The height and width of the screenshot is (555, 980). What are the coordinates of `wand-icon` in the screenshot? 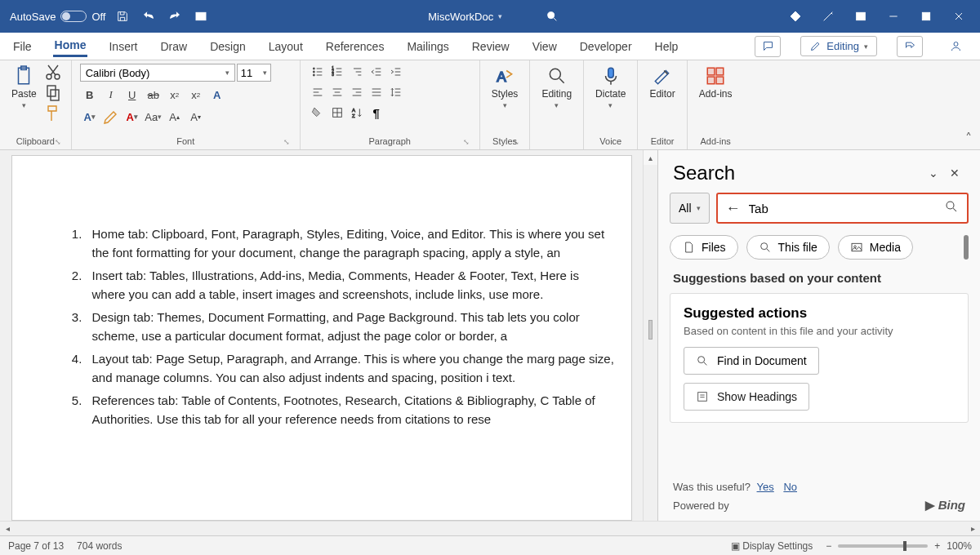 It's located at (828, 16).